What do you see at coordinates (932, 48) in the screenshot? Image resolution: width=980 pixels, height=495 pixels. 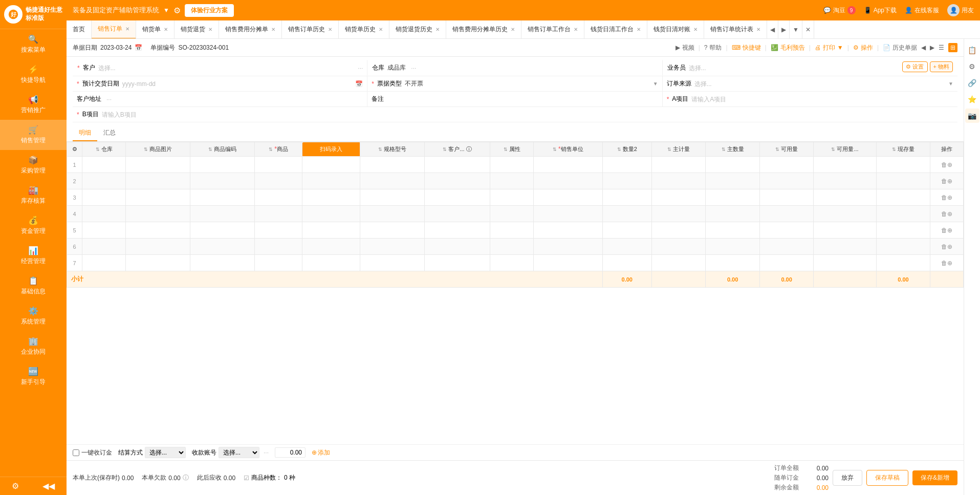 I see `action-nav-next: ▶` at bounding box center [932, 48].